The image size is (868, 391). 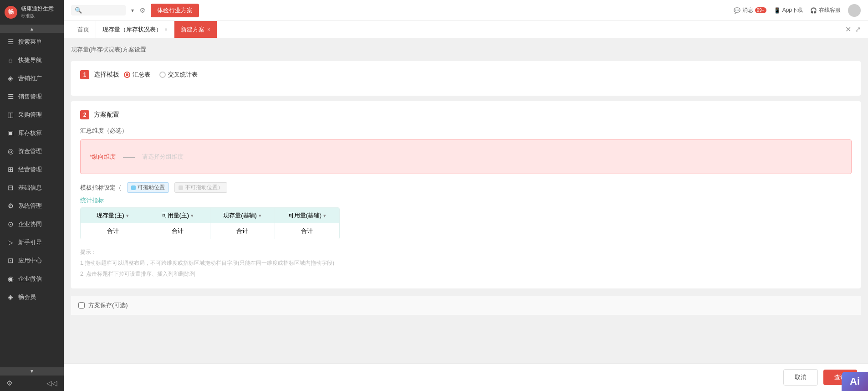 What do you see at coordinates (325, 216) in the screenshot?
I see `chevron-down-icon-4: ▾` at bounding box center [325, 216].